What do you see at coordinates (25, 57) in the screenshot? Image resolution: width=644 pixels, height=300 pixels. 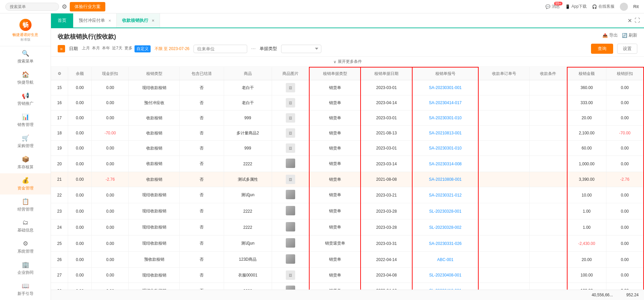 I see `sidebar-item-search: 🔍 搜索菜单` at bounding box center [25, 57].